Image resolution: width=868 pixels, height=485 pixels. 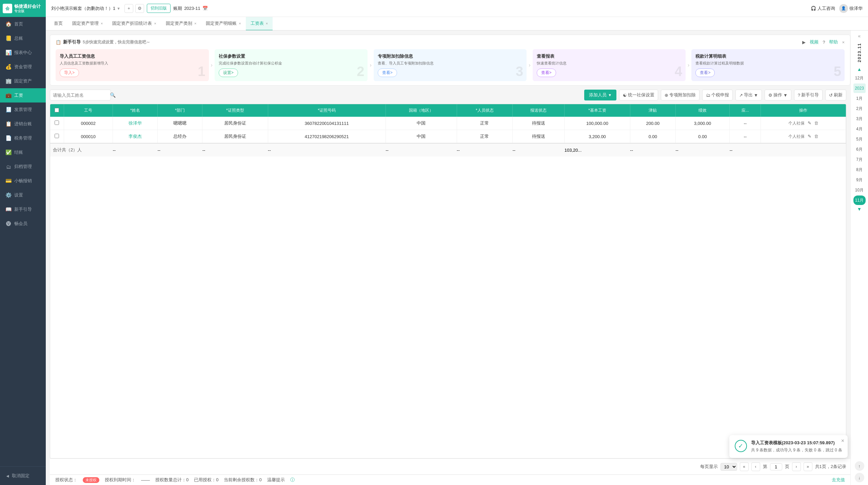 What do you see at coordinates (860, 473) in the screenshot?
I see `panel-bottom-icons: ↑ ↓` at bounding box center [860, 473].